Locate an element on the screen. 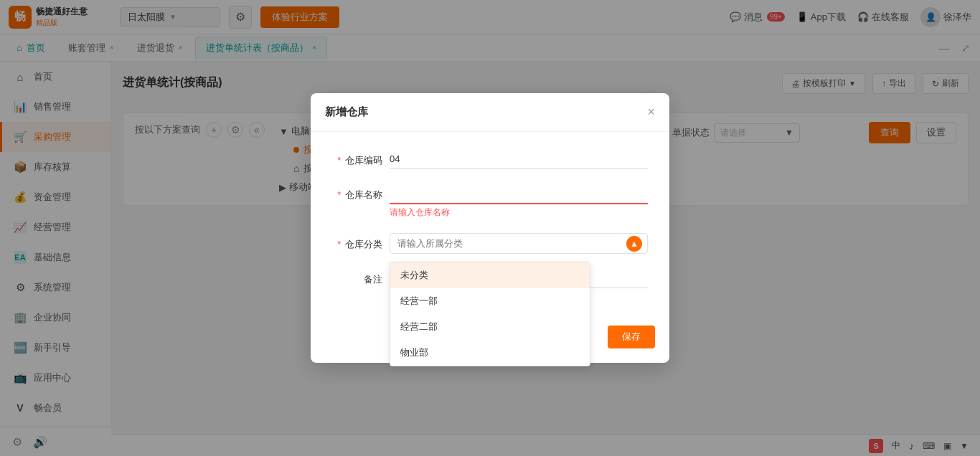 This screenshot has height=456, width=980. name-input is located at coordinates (519, 194).